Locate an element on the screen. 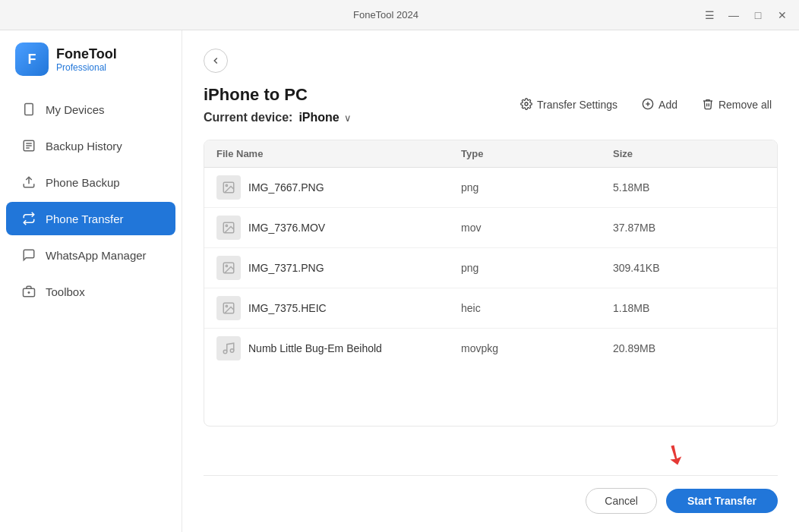 The image size is (799, 532). page-title-area: iPhone to PC Current device: iPhone ∨ is located at coordinates (278, 105).